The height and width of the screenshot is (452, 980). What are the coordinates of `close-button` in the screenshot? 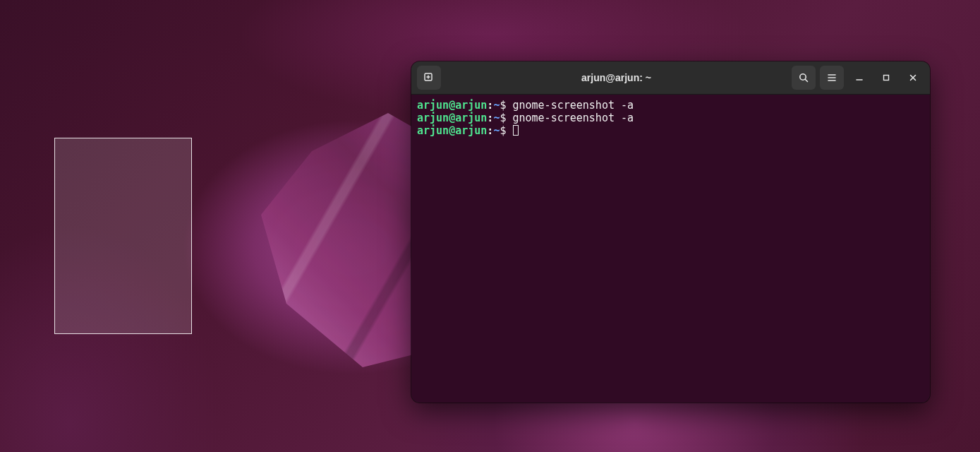 It's located at (913, 78).